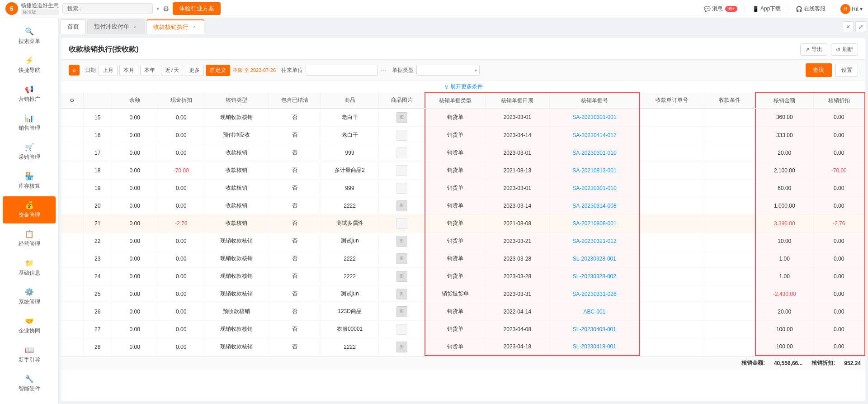  What do you see at coordinates (447, 87) in the screenshot?
I see `expand-more-chevron-icon: ∨` at bounding box center [447, 87].